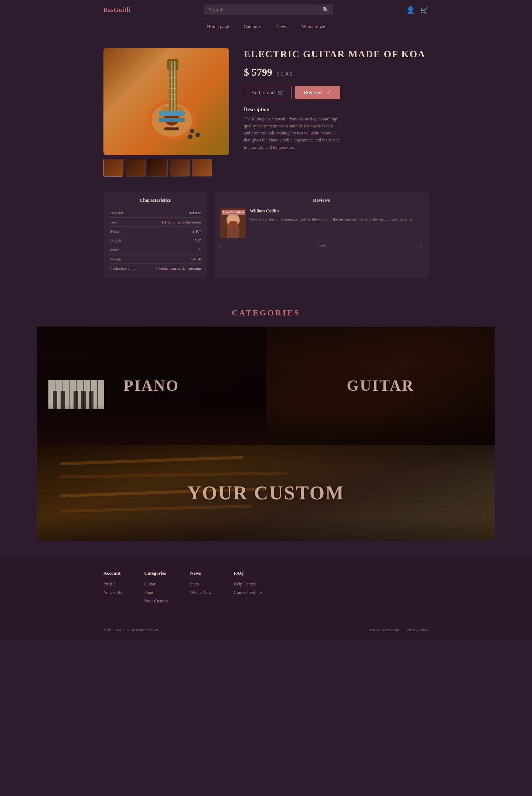 The height and width of the screenshot is (796, 532). I want to click on footer-custom-link: Your Custom, so click(156, 601).